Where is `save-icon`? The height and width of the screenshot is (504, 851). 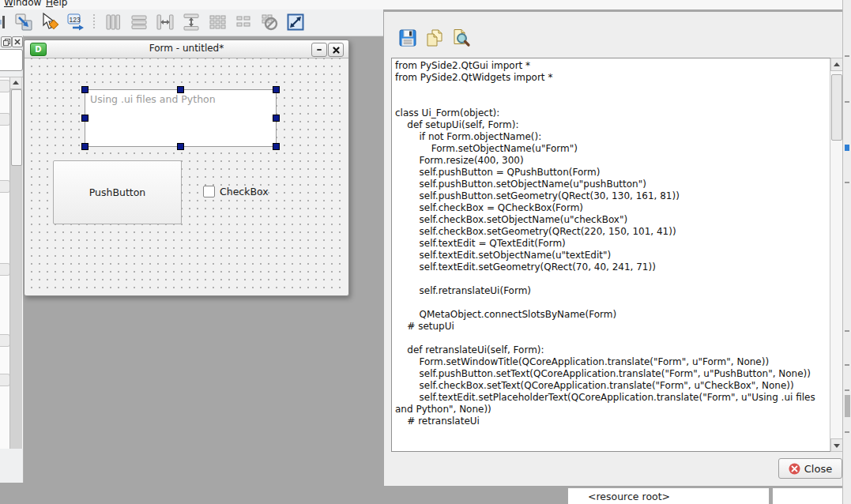
save-icon is located at coordinates (408, 38).